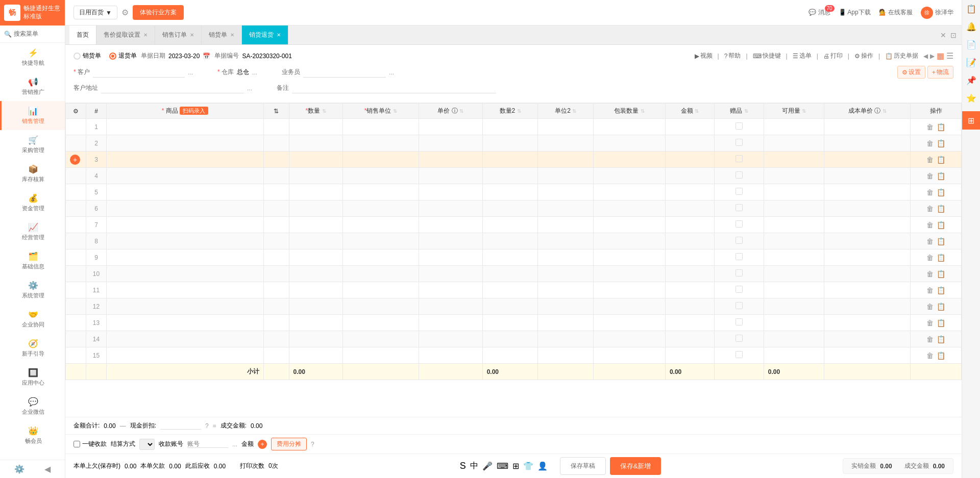 The height and width of the screenshot is (478, 980). What do you see at coordinates (123, 56) in the screenshot?
I see `radio-return: 退货单` at bounding box center [123, 56].